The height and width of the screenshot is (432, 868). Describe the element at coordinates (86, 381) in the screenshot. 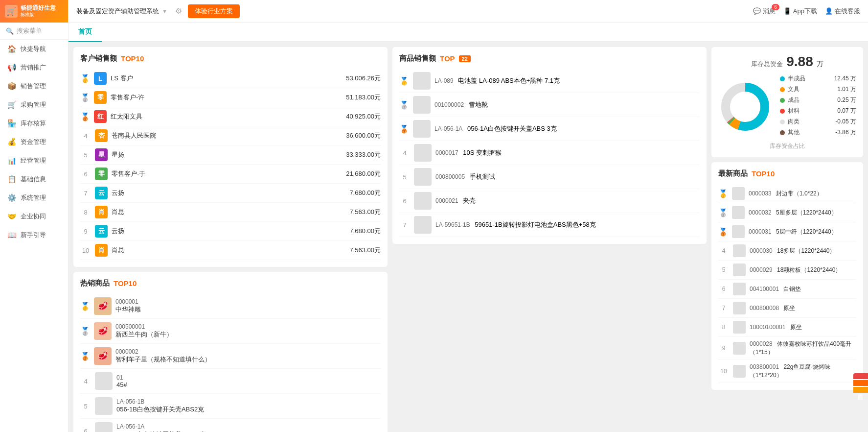

I see `hot-rank-4: 4` at that location.